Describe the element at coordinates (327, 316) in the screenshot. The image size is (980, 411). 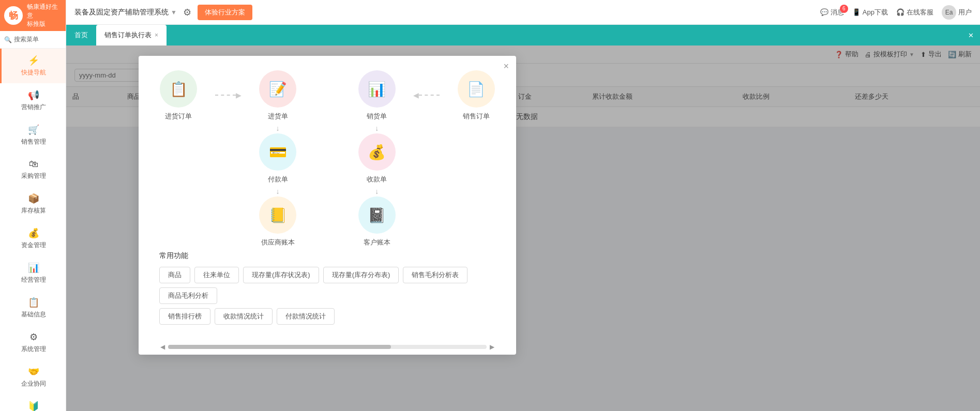
I see `function-buttons-row2: 销售排行榜 收款情况统计 付款情况统计` at that location.